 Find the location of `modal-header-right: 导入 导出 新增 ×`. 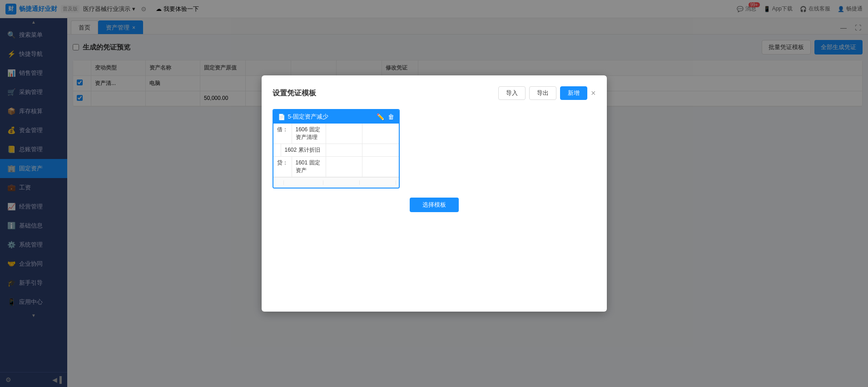

modal-header-right: 导入 导出 新增 × is located at coordinates (547, 93).